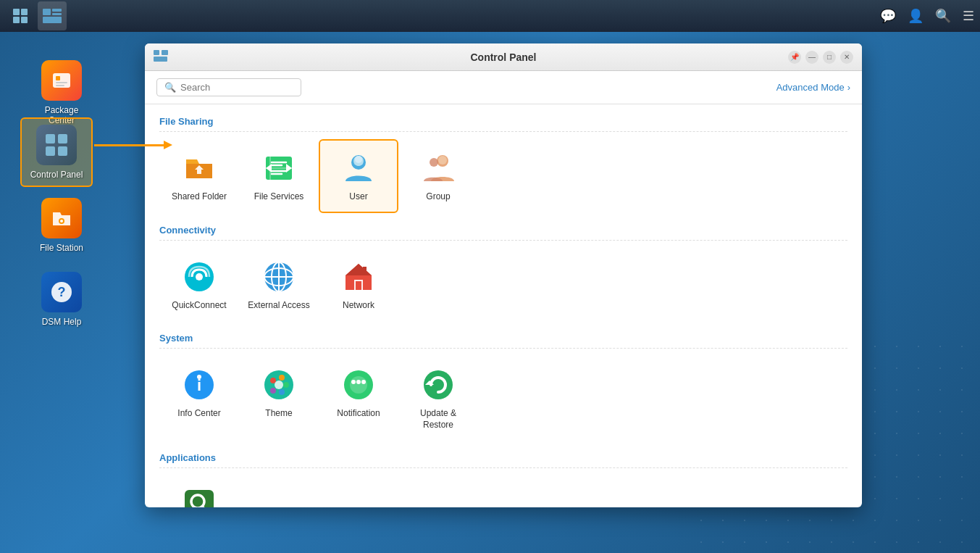  Describe the element at coordinates (927, 16) in the screenshot. I see `taskbar-right: 💬 👤 🔍 ☰` at that location.